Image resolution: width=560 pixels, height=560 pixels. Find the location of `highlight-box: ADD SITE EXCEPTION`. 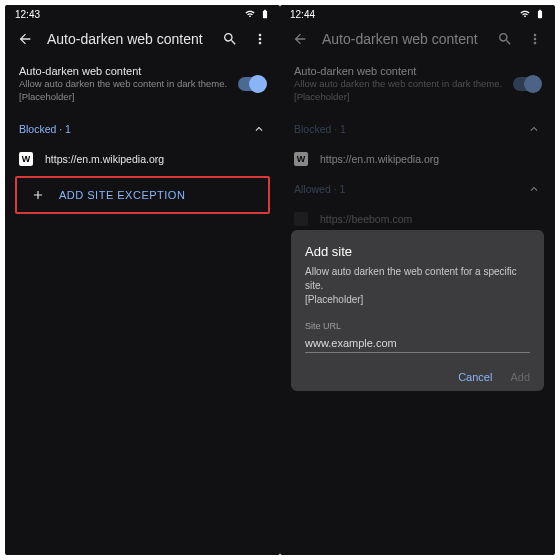

highlight-box: ADD SITE EXCEPTION is located at coordinates (142, 195).